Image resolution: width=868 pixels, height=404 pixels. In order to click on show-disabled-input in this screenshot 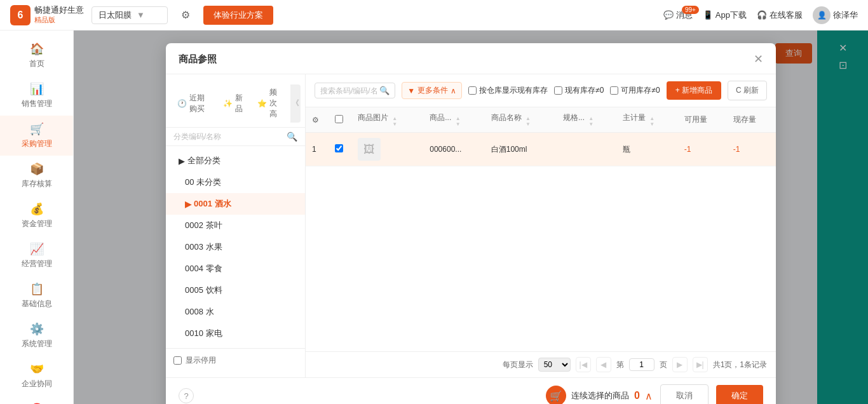, I will do `click(178, 361)`.